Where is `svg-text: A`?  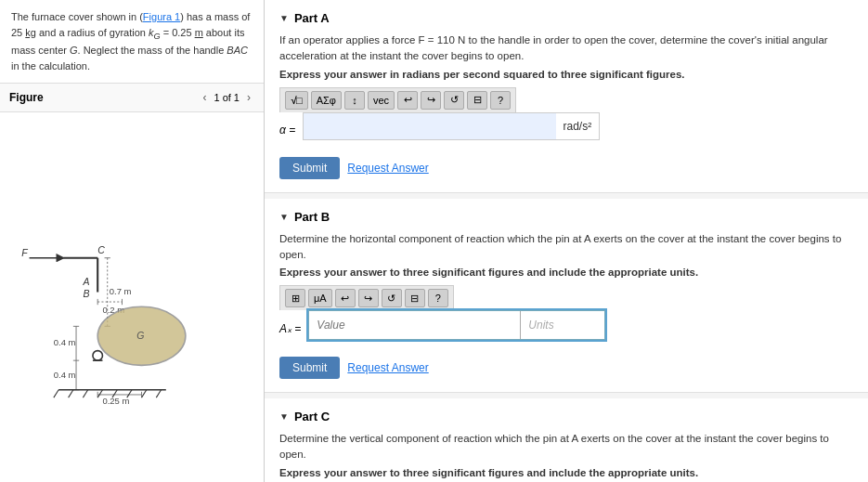
svg-text: A is located at coordinates (85, 282).